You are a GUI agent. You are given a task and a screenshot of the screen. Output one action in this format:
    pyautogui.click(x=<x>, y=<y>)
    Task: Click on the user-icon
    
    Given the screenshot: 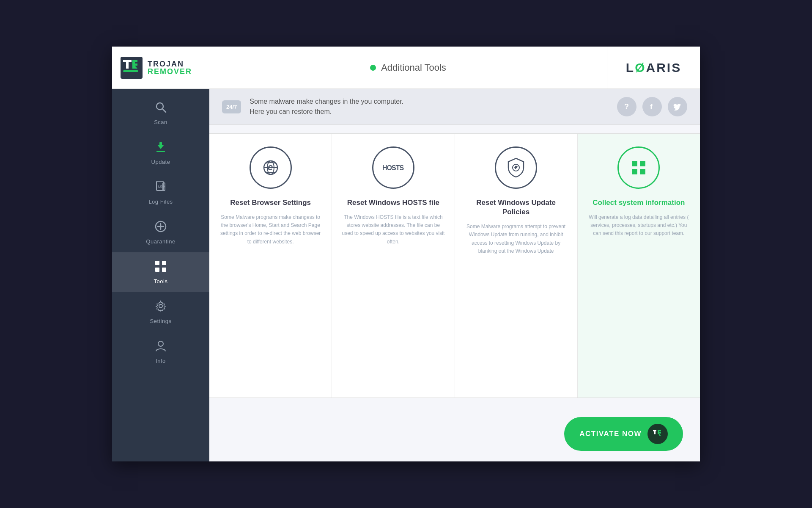 What is the action you would take?
    pyautogui.click(x=161, y=347)
    